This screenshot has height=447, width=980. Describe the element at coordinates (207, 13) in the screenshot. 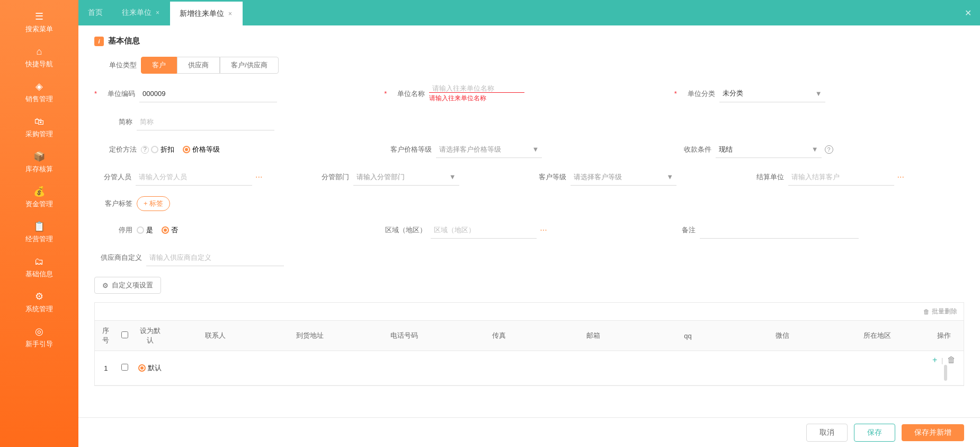

I see `tab-new-trading-partner: 新增往来单位 ×` at that location.